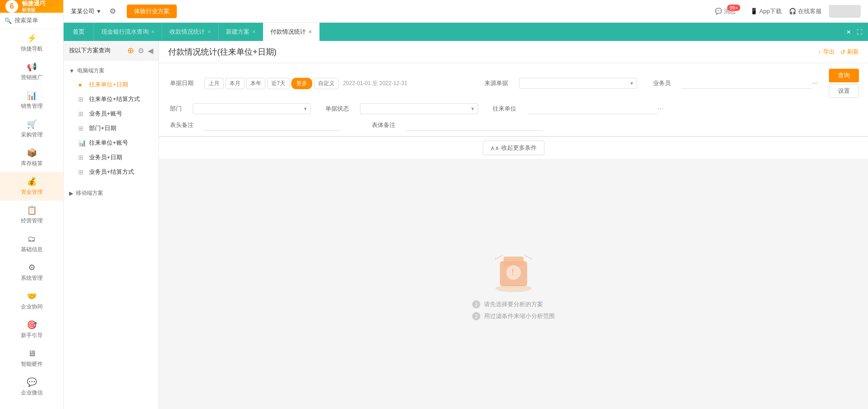 Image resolution: width=868 pixels, height=409 pixels. What do you see at coordinates (793, 11) in the screenshot?
I see `service-icon: 🎧` at bounding box center [793, 11].